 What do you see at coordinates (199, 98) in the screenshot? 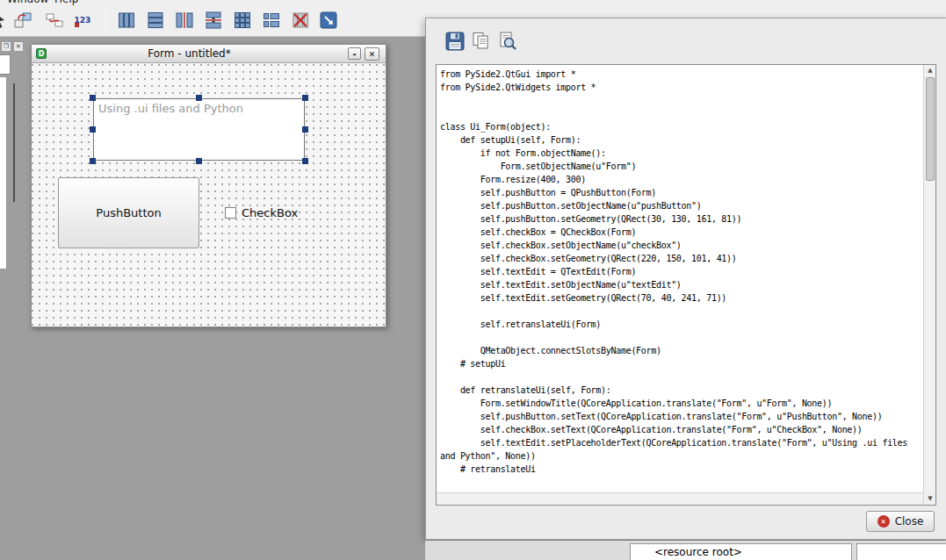
I see `selection-handle-top-center` at bounding box center [199, 98].